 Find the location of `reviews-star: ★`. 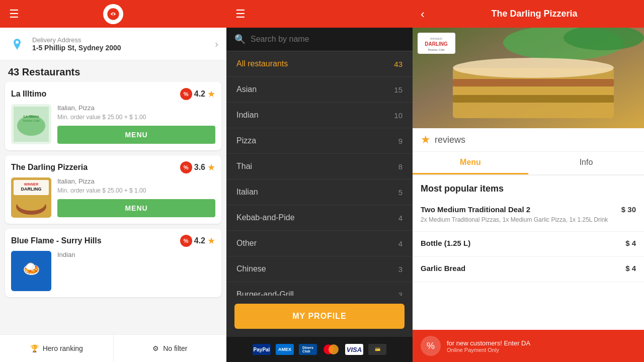

reviews-star: ★ is located at coordinates (426, 140).